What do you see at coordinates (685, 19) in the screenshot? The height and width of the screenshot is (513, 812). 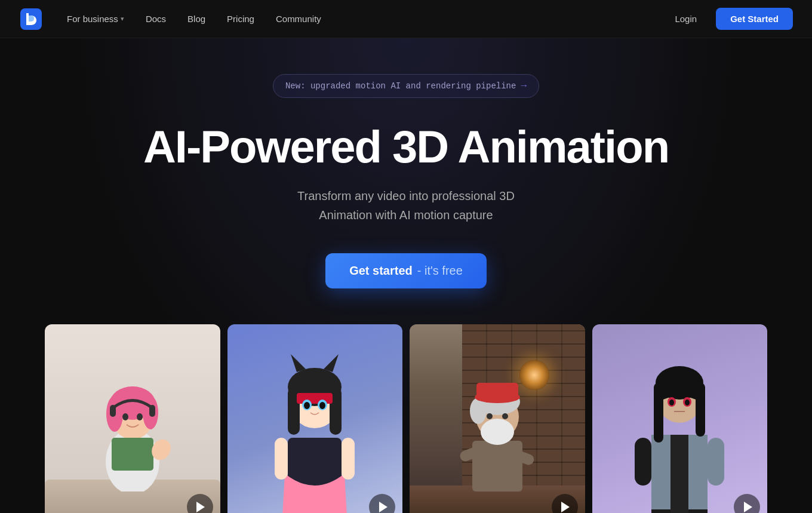 I see `login-button: Login` at bounding box center [685, 19].